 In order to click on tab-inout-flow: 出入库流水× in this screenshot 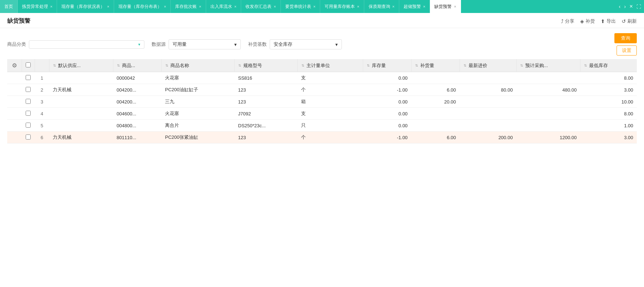, I will do `click(224, 6)`.